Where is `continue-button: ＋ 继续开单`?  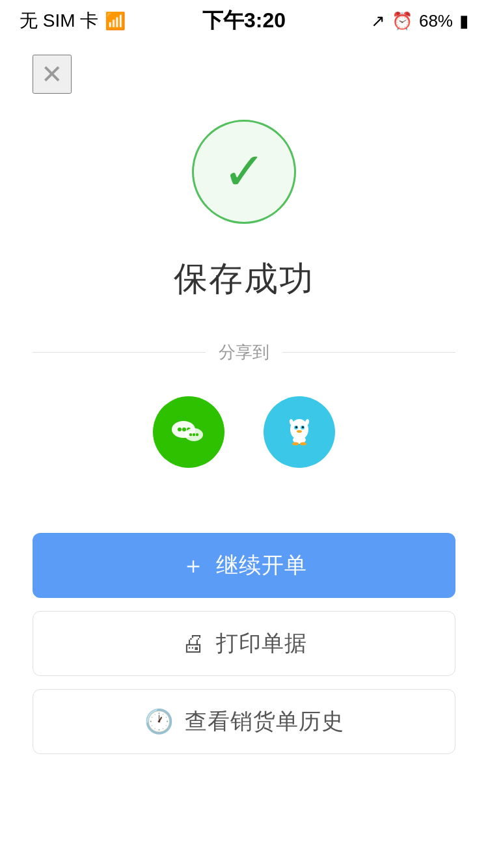 continue-button: ＋ 继续开单 is located at coordinates (244, 565).